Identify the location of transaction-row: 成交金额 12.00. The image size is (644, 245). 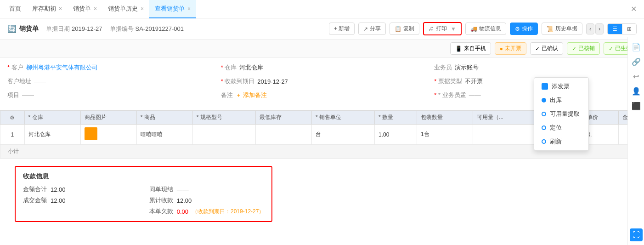
(81, 200).